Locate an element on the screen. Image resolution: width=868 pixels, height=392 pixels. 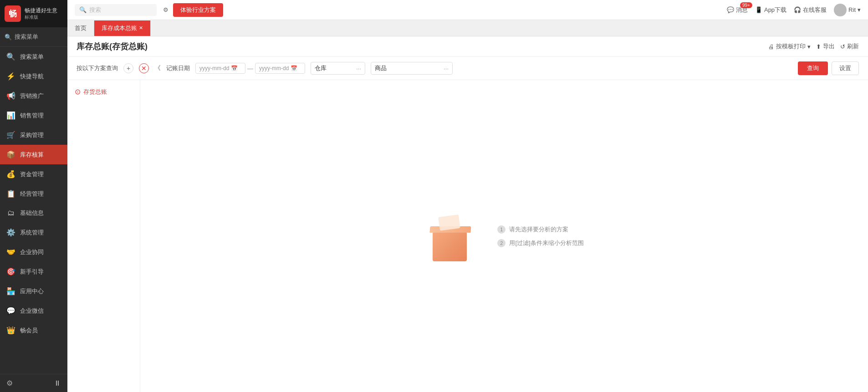
sidebar-vip-label: 畅会员 is located at coordinates (29, 331).